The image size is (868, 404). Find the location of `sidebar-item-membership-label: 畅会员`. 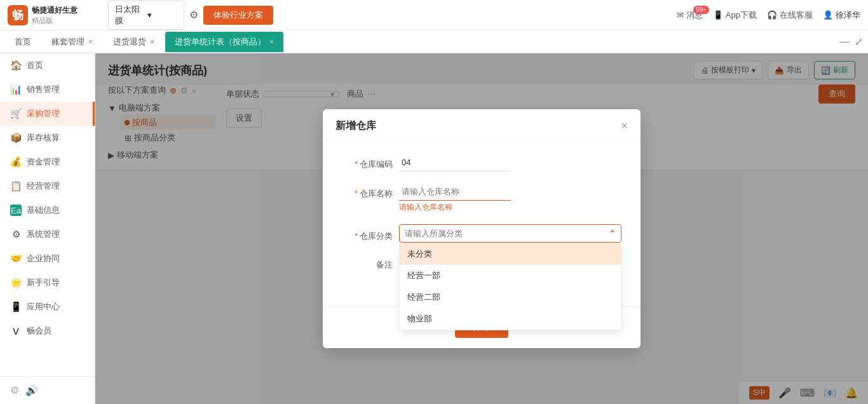

sidebar-item-membership-label: 畅会员 is located at coordinates (39, 331).